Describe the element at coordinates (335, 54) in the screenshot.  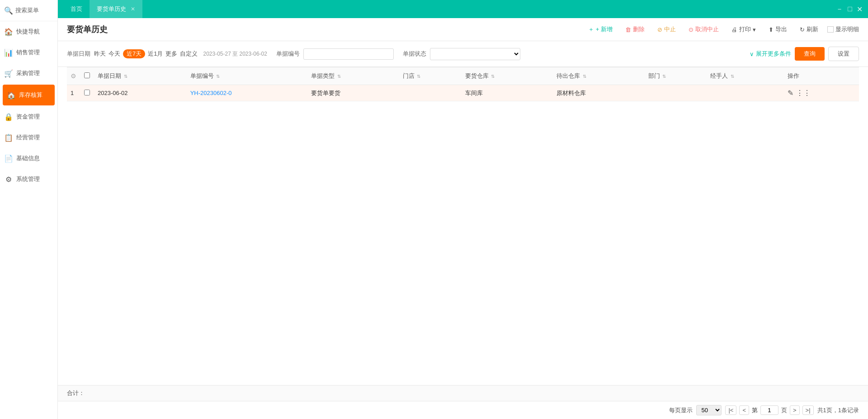
I see `bill-no-filter: 单据编号` at that location.